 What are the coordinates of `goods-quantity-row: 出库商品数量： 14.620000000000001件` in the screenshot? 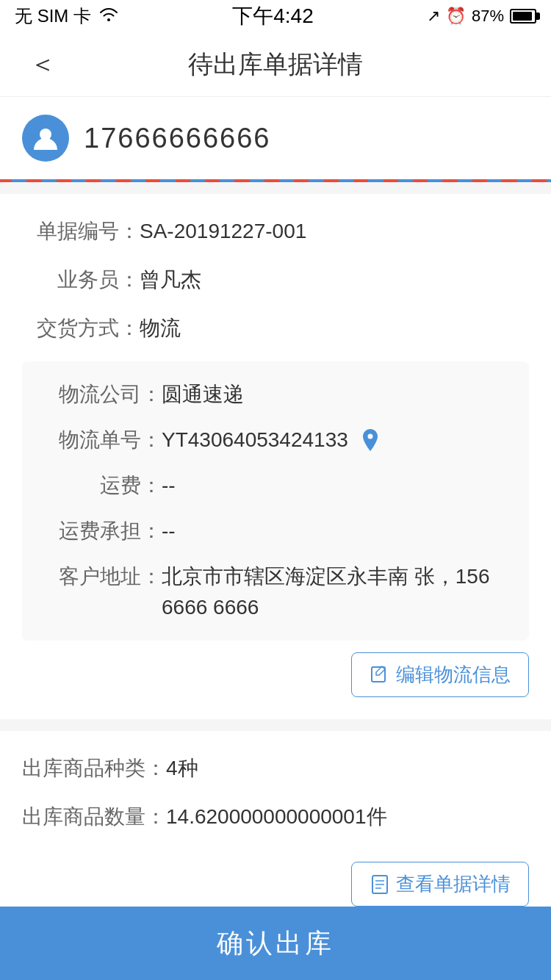 It's located at (276, 817).